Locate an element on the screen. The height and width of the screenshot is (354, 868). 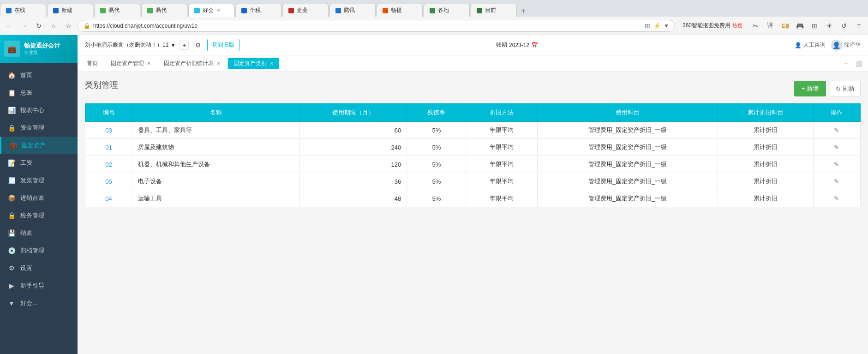
col-header-method: 折旧方法 is located at coordinates (502, 113).